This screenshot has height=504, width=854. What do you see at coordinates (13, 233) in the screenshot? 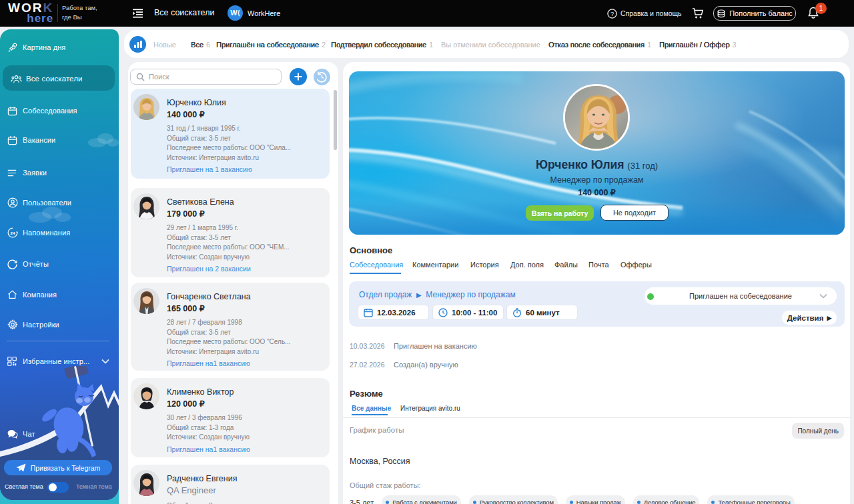
I see `svg-text: 24` at bounding box center [13, 233].